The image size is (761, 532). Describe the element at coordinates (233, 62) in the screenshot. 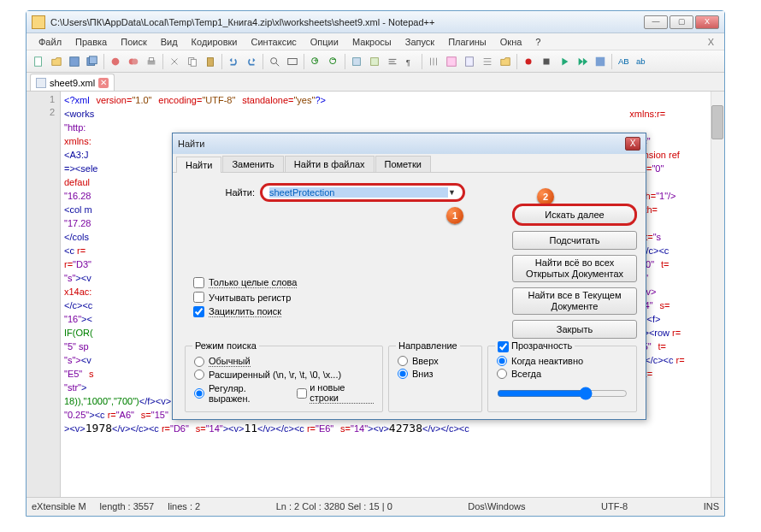

I see `undo-icon` at that location.